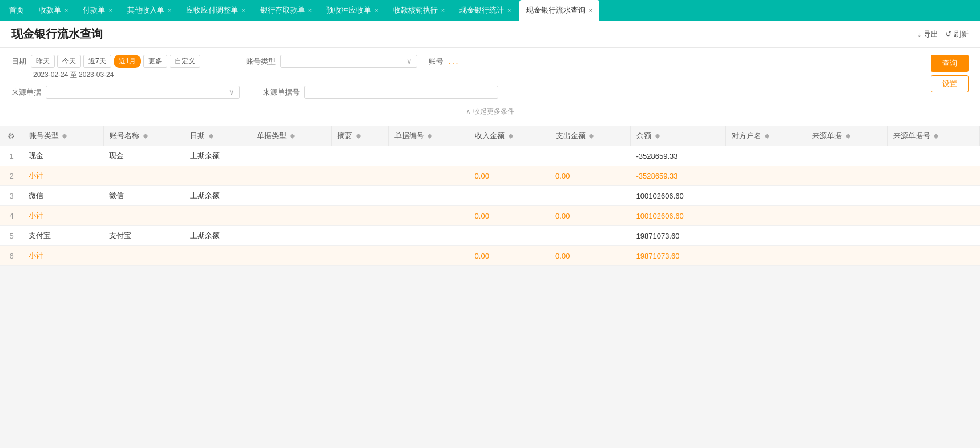 This screenshot has height=448, width=980. Describe the element at coordinates (144, 236) in the screenshot. I see `cell-account-name: 支付宝` at that location.